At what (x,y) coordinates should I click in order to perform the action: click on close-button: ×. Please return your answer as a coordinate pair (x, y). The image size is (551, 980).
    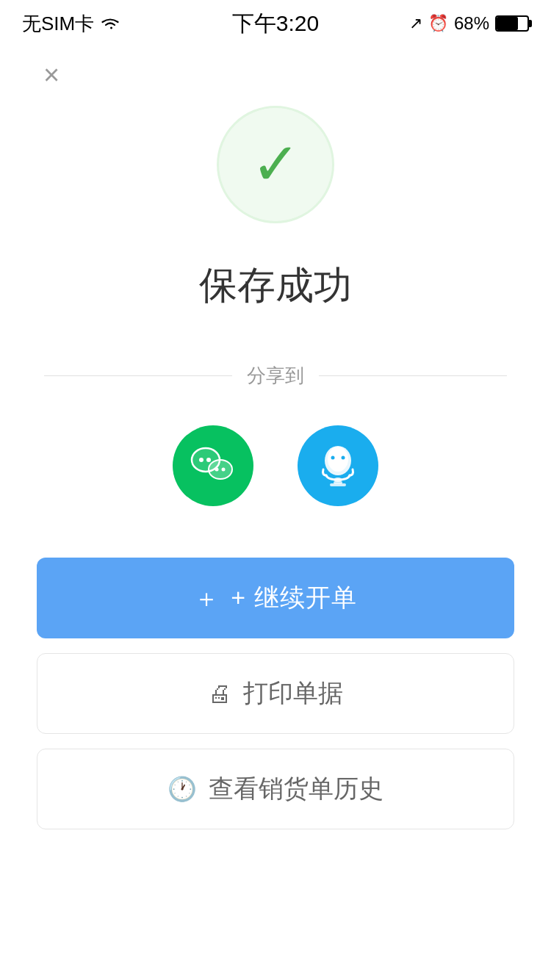
    Looking at the image, I should click on (51, 75).